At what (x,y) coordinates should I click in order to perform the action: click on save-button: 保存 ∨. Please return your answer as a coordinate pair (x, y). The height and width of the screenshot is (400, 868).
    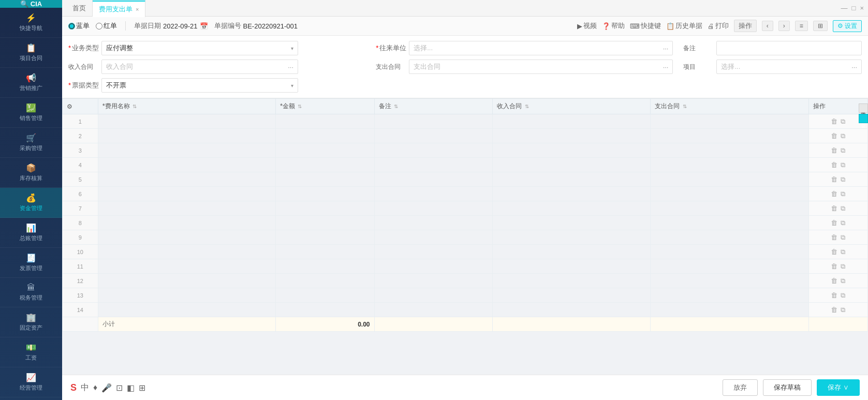
    Looking at the image, I should click on (838, 388).